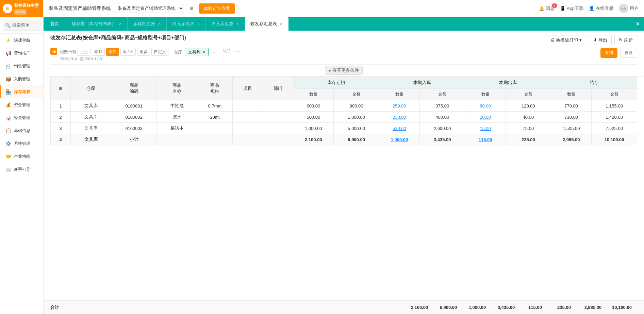 This screenshot has width=644, height=314. Describe the element at coordinates (22, 53) in the screenshot. I see `sidebar-item-marketing: 📢 营销推广` at that location.